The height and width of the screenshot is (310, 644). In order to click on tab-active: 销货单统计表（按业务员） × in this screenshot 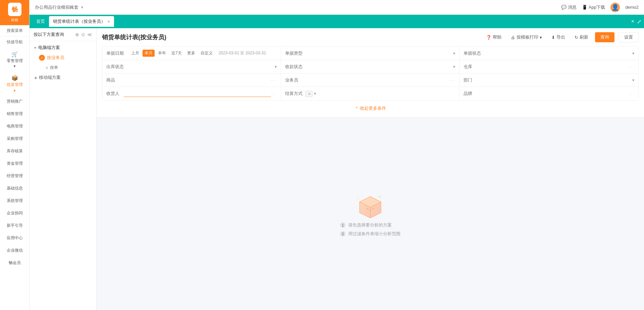, I will do `click(82, 21)`.